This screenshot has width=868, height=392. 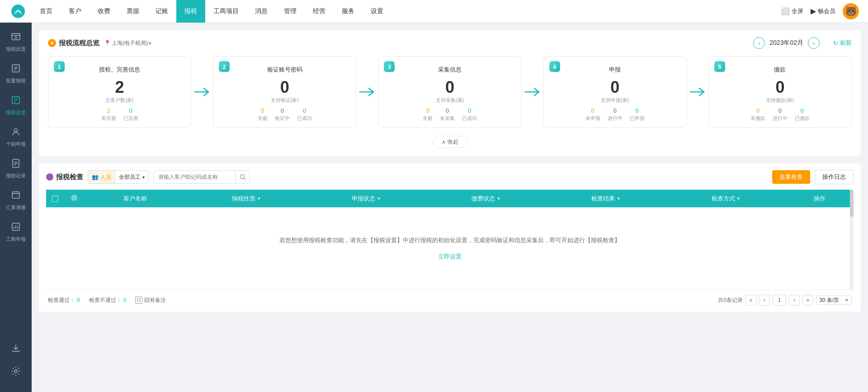 I want to click on nav-home: 首页, so click(x=46, y=11).